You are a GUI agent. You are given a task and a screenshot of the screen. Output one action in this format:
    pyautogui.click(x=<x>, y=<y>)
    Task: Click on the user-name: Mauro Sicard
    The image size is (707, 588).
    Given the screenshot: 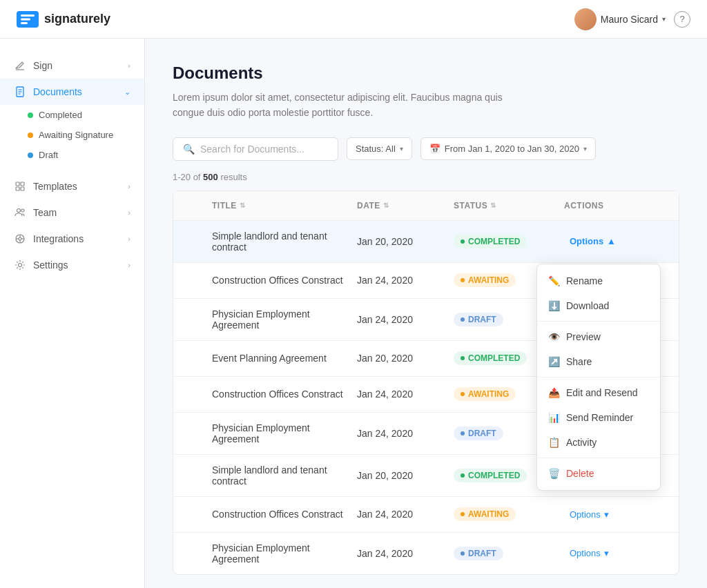 What is the action you would take?
    pyautogui.click(x=630, y=19)
    